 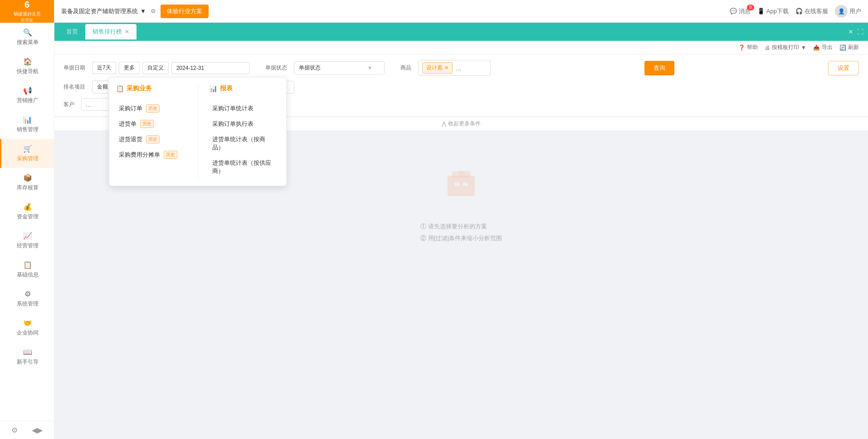 What do you see at coordinates (198, 132) in the screenshot?
I see `dropdown-divider` at bounding box center [198, 132].